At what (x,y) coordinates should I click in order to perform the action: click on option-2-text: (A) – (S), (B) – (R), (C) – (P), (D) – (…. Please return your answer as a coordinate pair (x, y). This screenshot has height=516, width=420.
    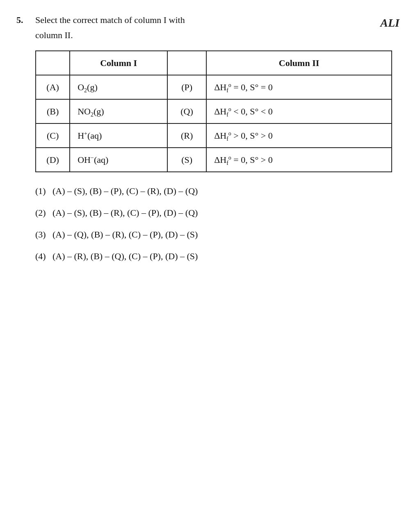
    Looking at the image, I should click on (125, 212).